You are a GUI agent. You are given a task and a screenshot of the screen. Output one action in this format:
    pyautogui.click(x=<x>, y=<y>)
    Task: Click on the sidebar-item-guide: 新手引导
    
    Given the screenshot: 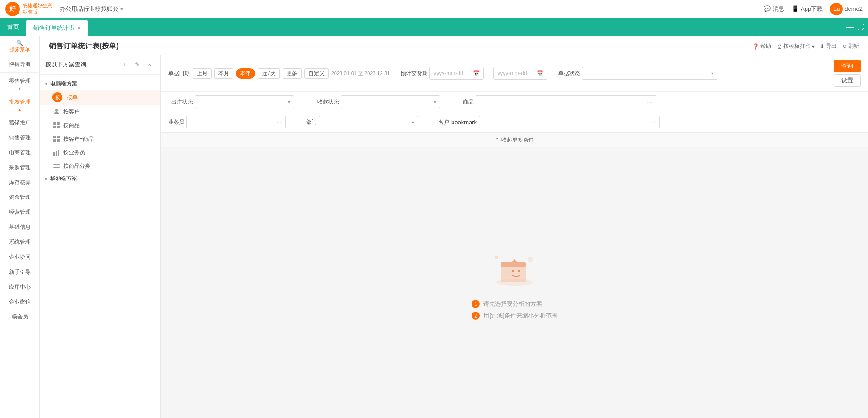 What is the action you would take?
    pyautogui.click(x=20, y=271)
    